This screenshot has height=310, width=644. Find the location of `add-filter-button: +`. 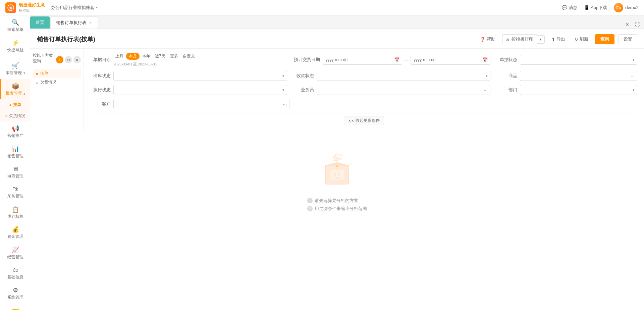

add-filter-button: + is located at coordinates (60, 60).